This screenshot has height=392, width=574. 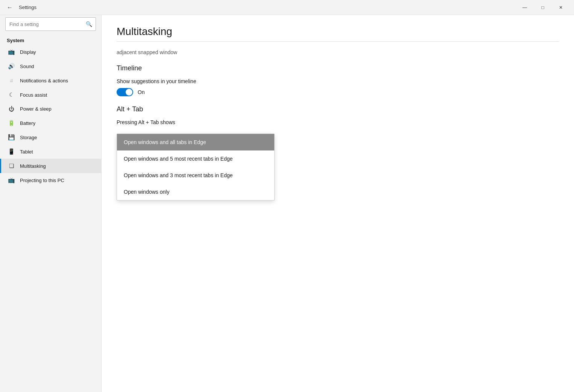 I want to click on battery-icon: 🔋, so click(x=11, y=123).